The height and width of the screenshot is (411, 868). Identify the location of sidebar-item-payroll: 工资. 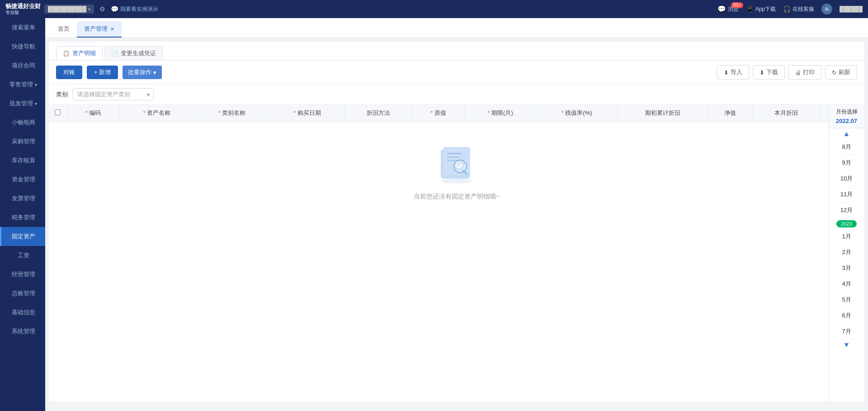
(23, 255).